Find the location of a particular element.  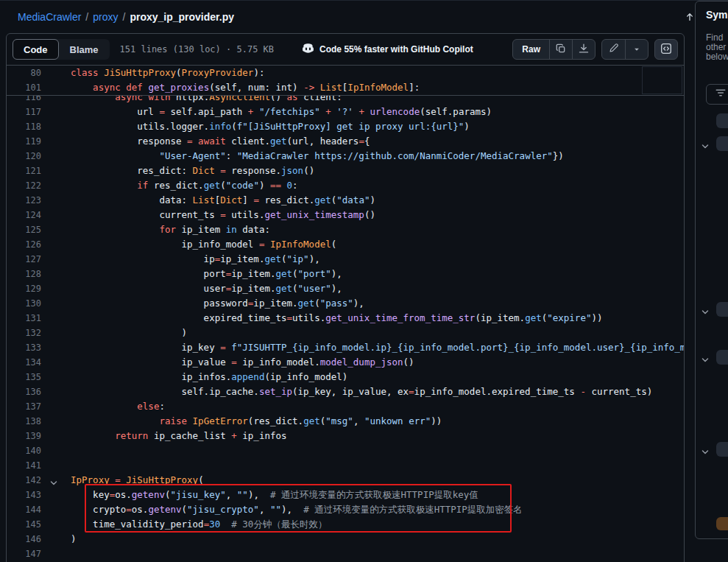

line-number: 120 is located at coordinates (24, 156).